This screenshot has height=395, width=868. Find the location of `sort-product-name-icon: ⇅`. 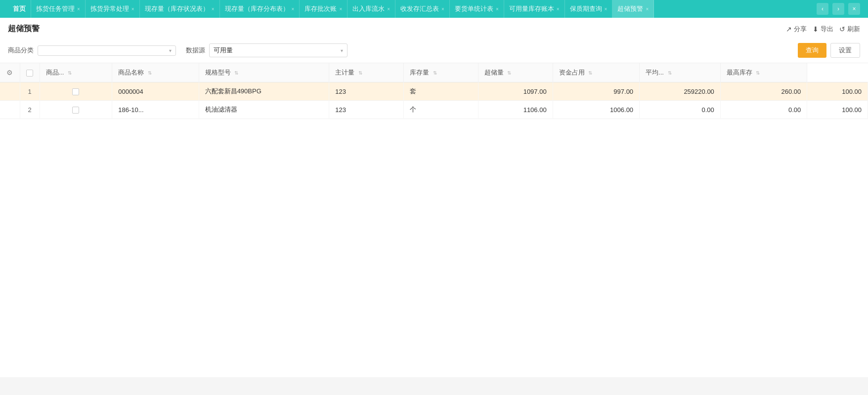

sort-product-name-icon: ⇅ is located at coordinates (150, 73).